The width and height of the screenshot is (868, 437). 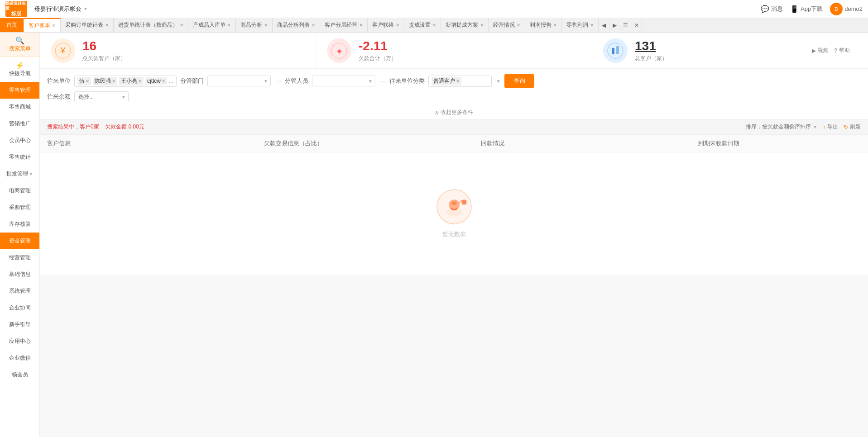 What do you see at coordinates (105, 81) in the screenshot?
I see `unit-tag-chen: 陈民强 ✕` at bounding box center [105, 81].